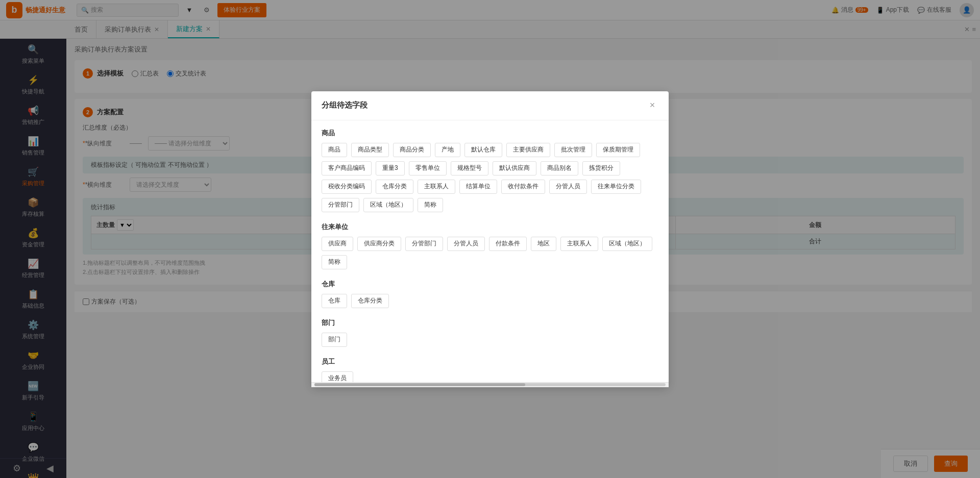 The image size is (980, 478). Describe the element at coordinates (490, 284) in the screenshot. I see `field-group-warehouse-title: 仓库` at that location.